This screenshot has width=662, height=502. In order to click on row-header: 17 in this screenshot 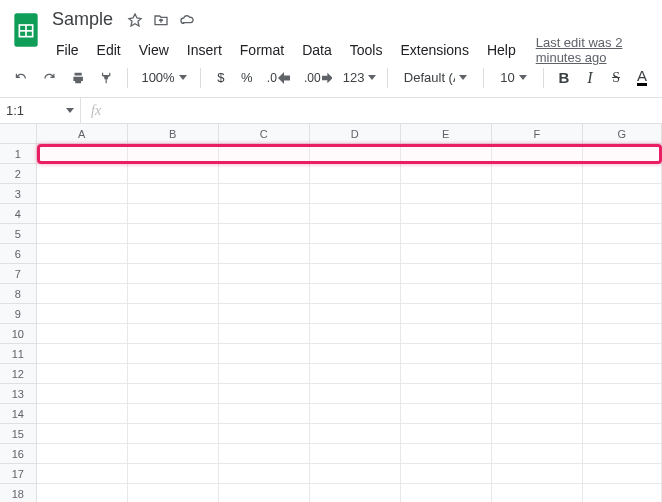, I will do `click(18, 474)`.